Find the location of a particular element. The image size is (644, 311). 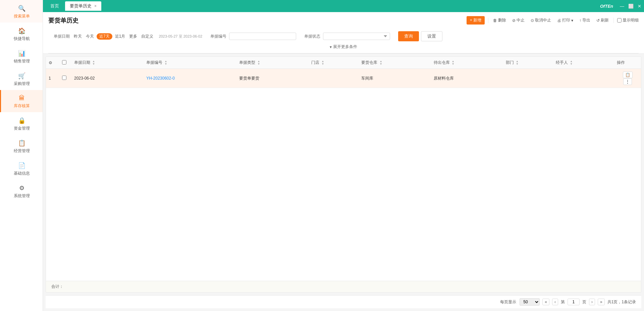

col-pending-warehouse: 待出仓库 ▲▼ is located at coordinates (467, 63).